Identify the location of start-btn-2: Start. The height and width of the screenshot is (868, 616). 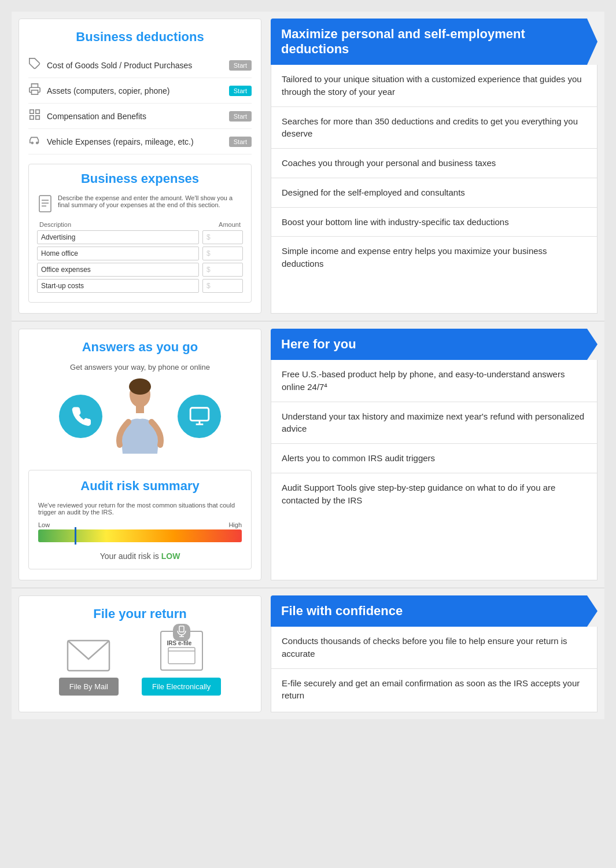
(241, 91).